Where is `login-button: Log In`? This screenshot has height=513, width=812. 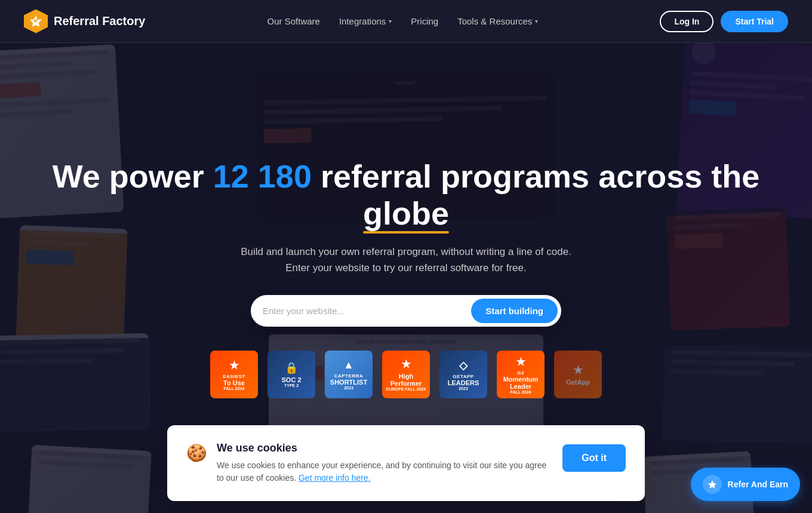 login-button: Log In is located at coordinates (687, 21).